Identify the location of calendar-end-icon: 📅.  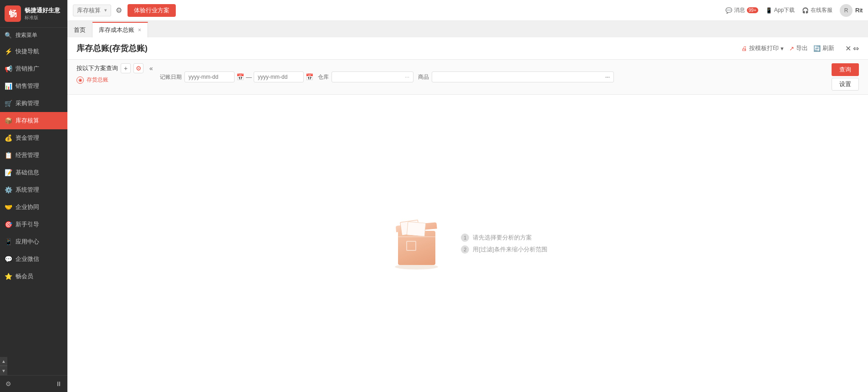
(310, 77).